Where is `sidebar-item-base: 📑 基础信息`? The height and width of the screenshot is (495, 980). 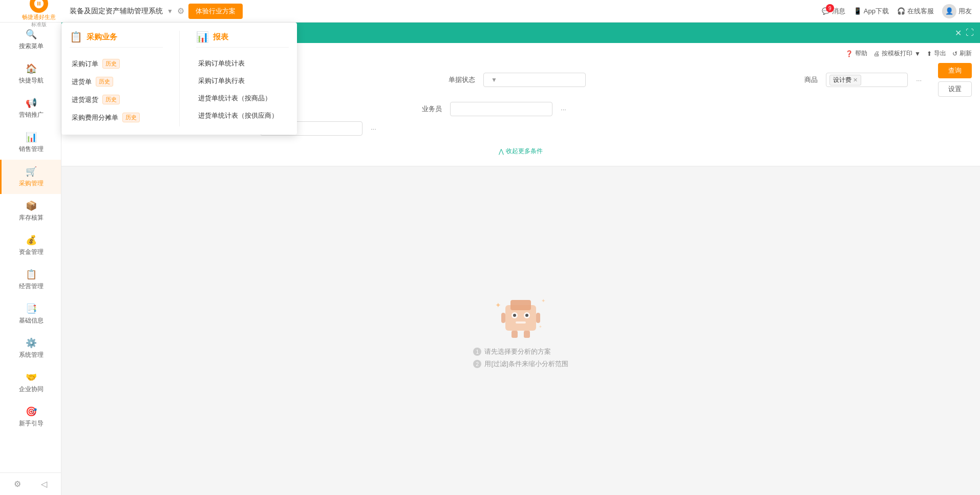
sidebar-item-base: 📑 基础信息 is located at coordinates (31, 314).